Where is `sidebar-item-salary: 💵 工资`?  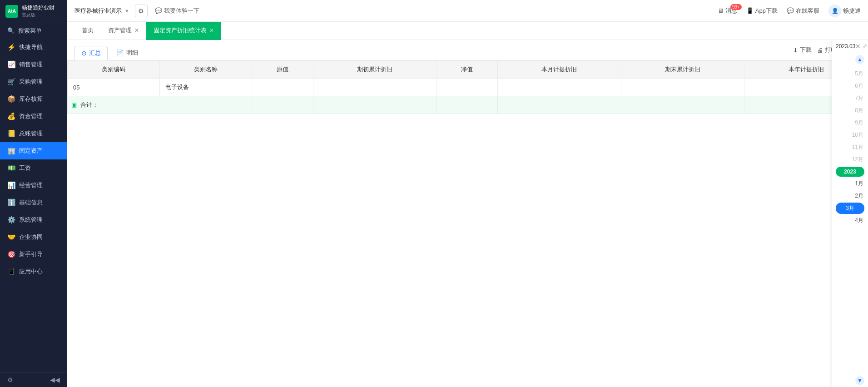 sidebar-item-salary: 💵 工资 is located at coordinates (34, 168).